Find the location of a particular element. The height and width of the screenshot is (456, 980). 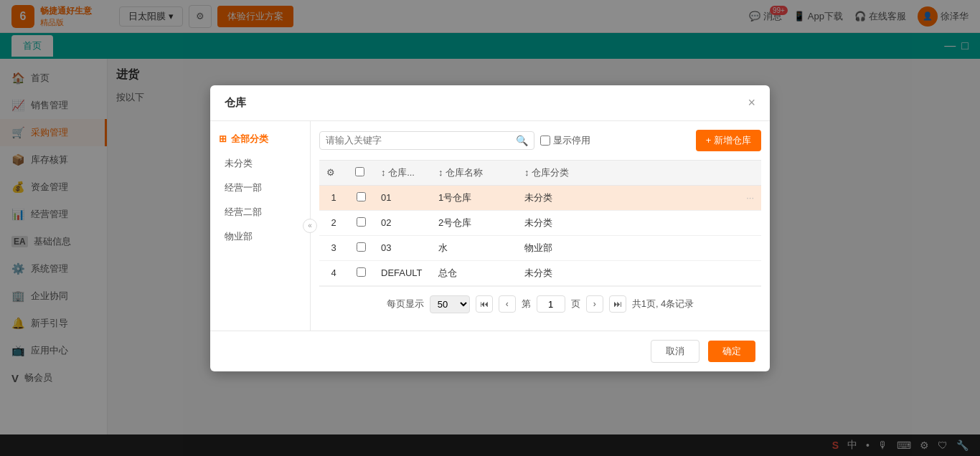

th-category: ↕ 仓库分类 is located at coordinates (553, 172).